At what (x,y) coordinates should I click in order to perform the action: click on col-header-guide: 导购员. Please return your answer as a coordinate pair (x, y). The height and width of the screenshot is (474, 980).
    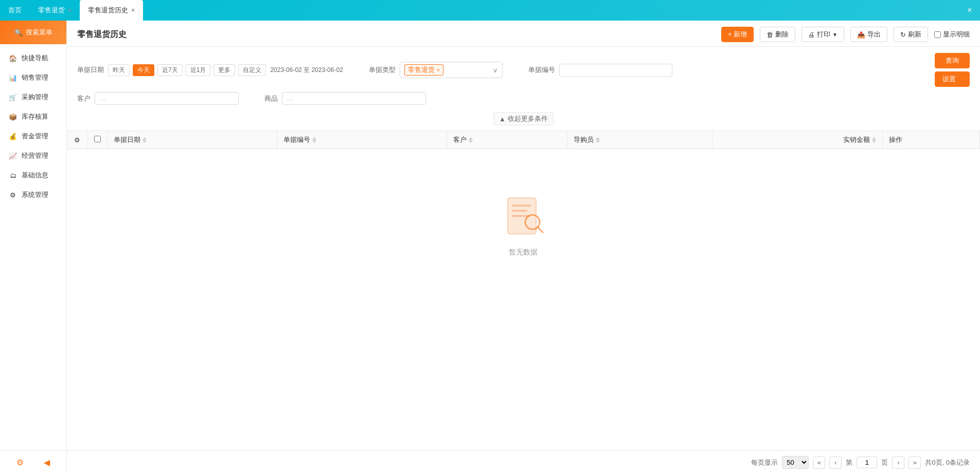
    Looking at the image, I should click on (640, 140).